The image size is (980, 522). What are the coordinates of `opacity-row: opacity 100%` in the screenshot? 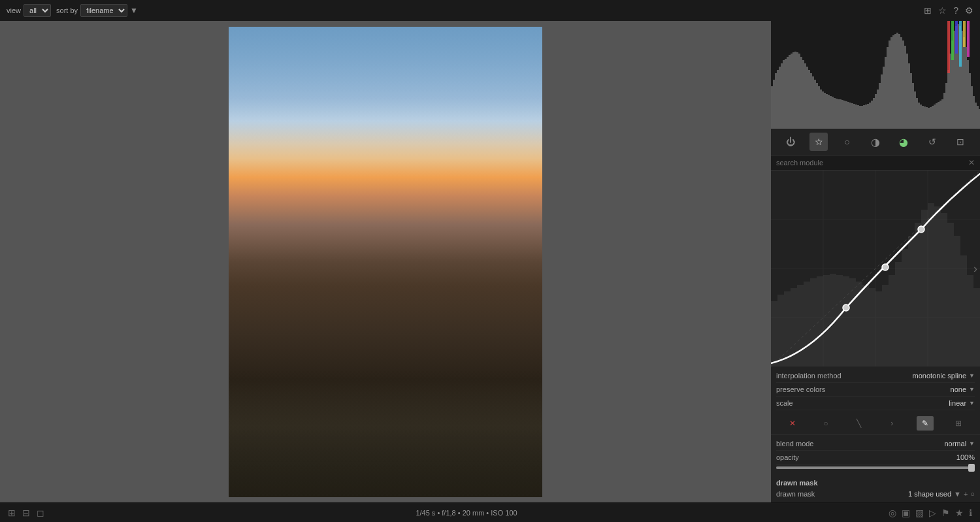 It's located at (875, 457).